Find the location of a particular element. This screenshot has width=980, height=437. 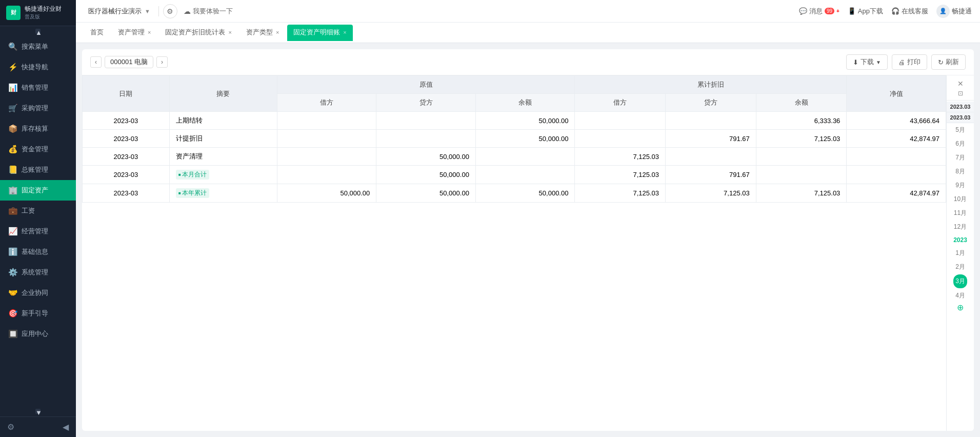

sidebar-item-label: 固定资产 is located at coordinates (35, 190).